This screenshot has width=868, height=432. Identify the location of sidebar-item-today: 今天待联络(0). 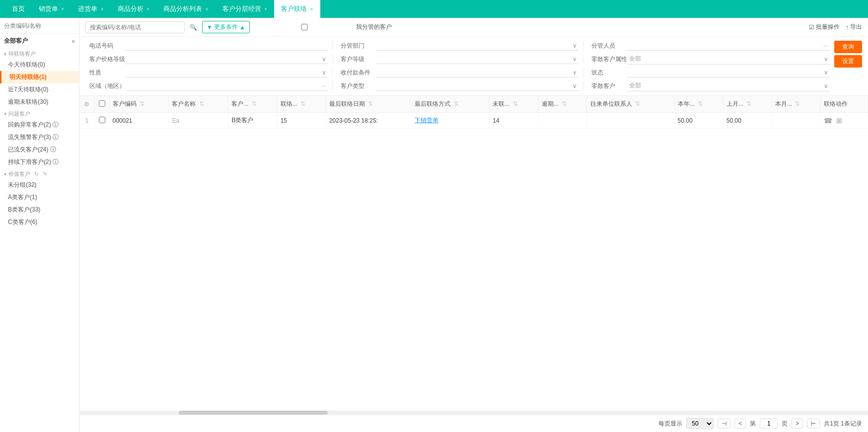
(40, 65).